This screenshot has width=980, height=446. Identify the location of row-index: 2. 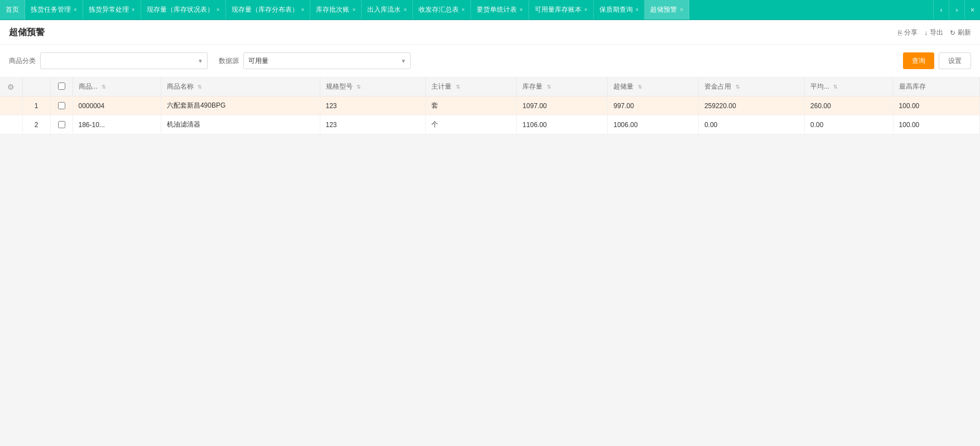
(36, 125).